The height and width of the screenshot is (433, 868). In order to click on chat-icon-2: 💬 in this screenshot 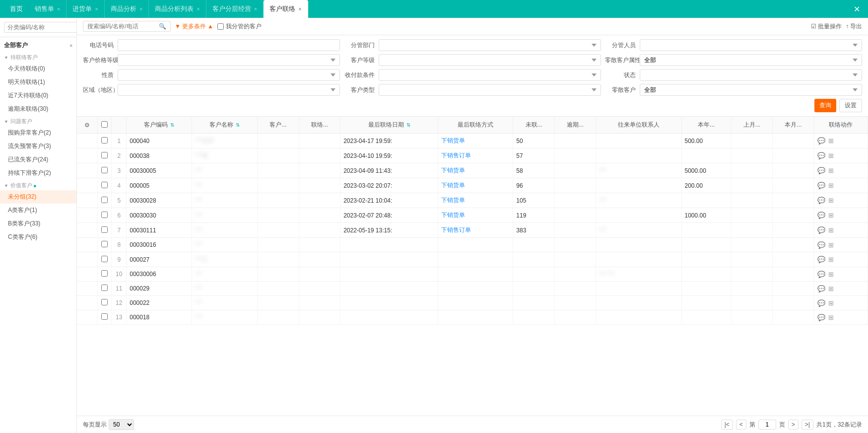, I will do `click(821, 171)`.